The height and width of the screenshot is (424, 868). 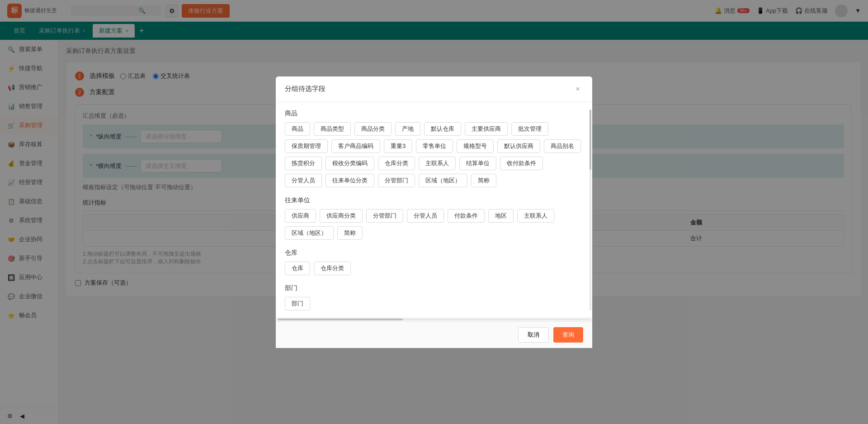 What do you see at coordinates (434, 224) in the screenshot?
I see `section-partner-tags: 供应商 供应商分类 分管部门 分管人员 付款条件 地区 主联系人 区域（地区） …` at bounding box center [434, 224].